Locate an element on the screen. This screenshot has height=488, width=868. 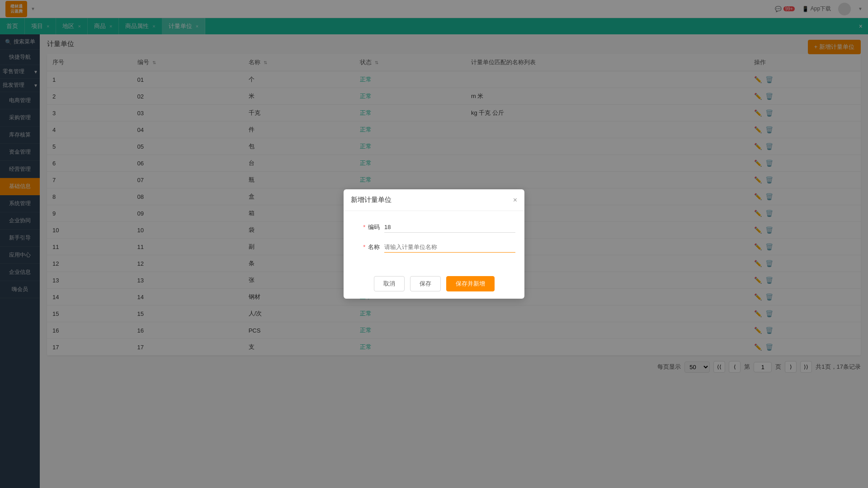
save-add-button: 保存并新增 is located at coordinates (470, 284).